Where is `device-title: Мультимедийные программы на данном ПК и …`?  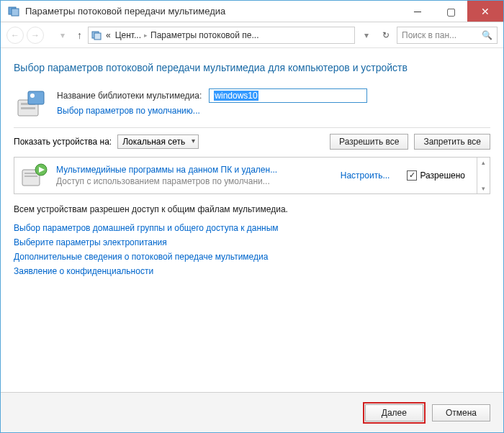 device-title: Мультимедийные программы на данном ПК и … is located at coordinates (167, 170).